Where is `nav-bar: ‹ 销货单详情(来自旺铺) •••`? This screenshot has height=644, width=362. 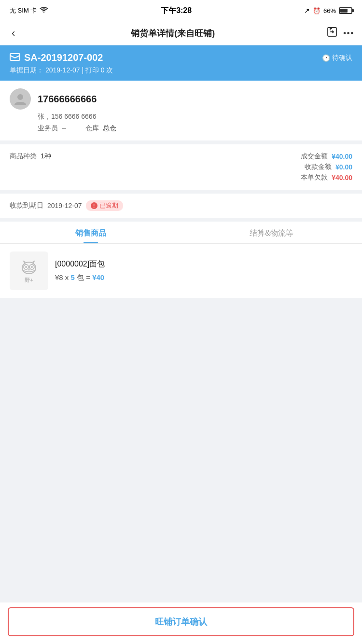 nav-bar: ‹ 销货单详情(来自旺铺) ••• is located at coordinates (181, 33).